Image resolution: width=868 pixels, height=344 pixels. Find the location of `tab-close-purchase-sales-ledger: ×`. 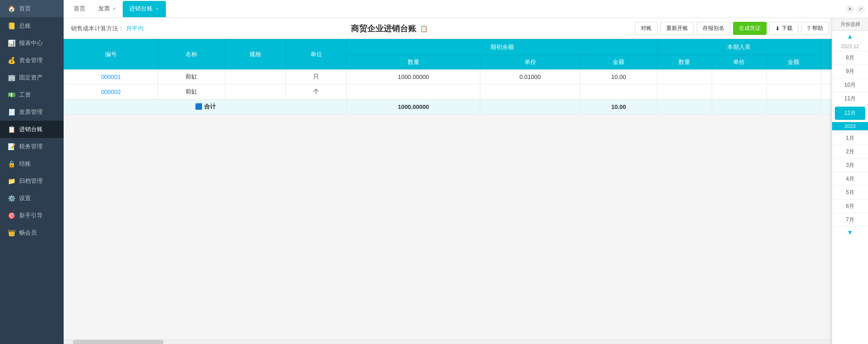

tab-close-purchase-sales-ledger: × is located at coordinates (157, 9).